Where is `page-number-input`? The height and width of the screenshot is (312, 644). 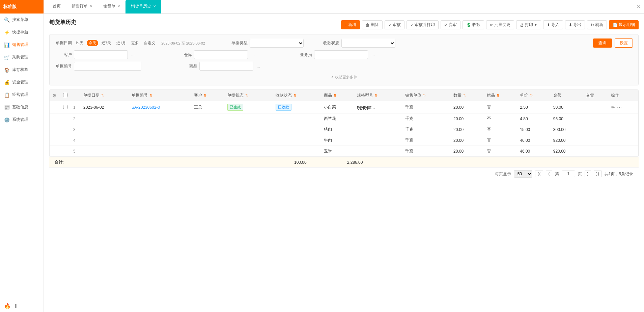 page-number-input is located at coordinates (568, 174).